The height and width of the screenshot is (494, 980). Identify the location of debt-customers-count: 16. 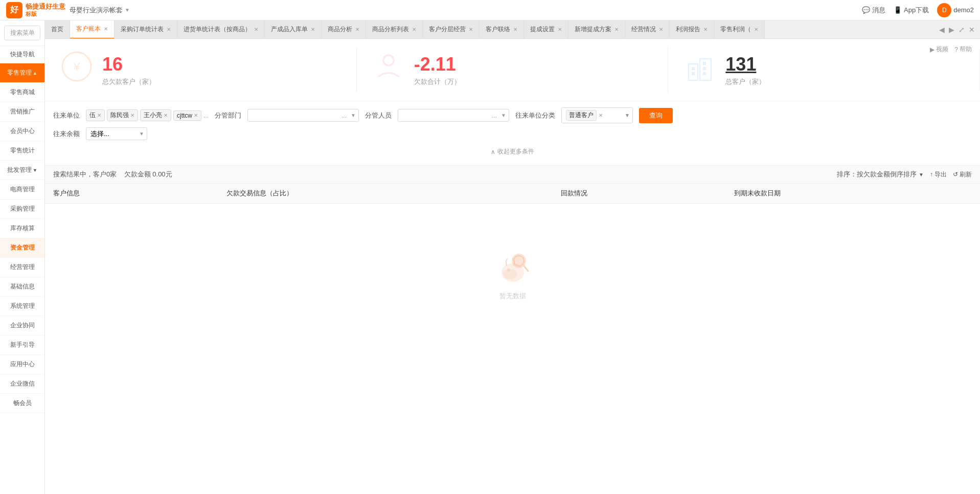
(129, 64).